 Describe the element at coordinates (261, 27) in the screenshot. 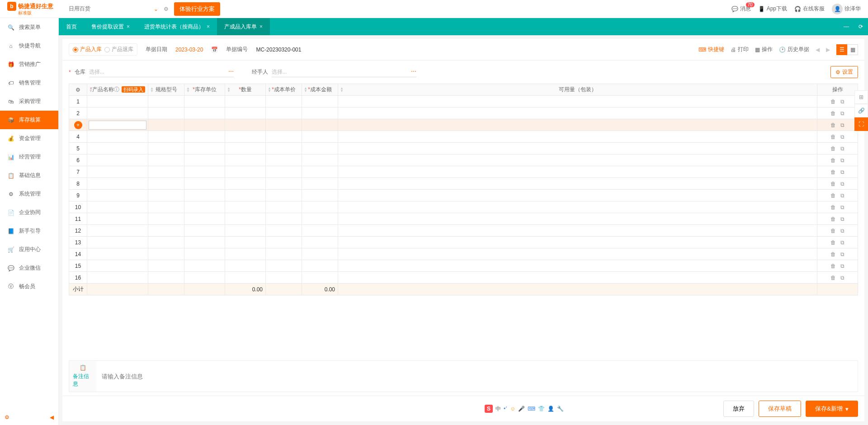

I see `close-icon: ×` at that location.